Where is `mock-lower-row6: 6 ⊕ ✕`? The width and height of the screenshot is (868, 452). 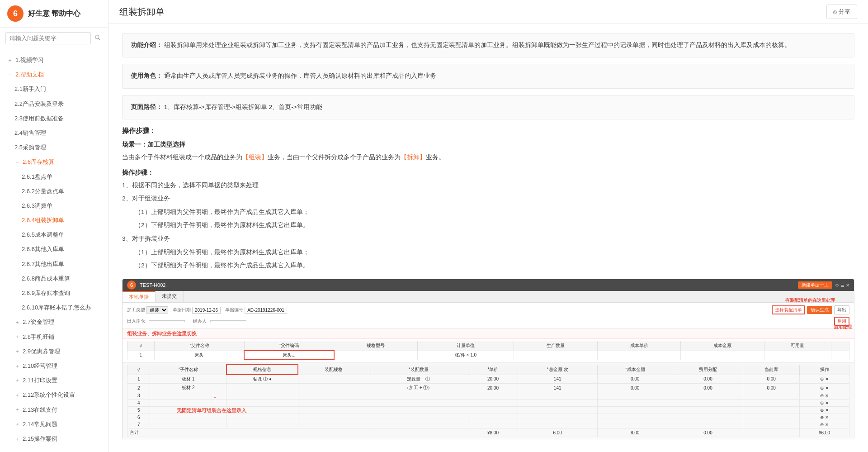 mock-lower-row6: 6 ⊕ ✕ is located at coordinates (488, 418).